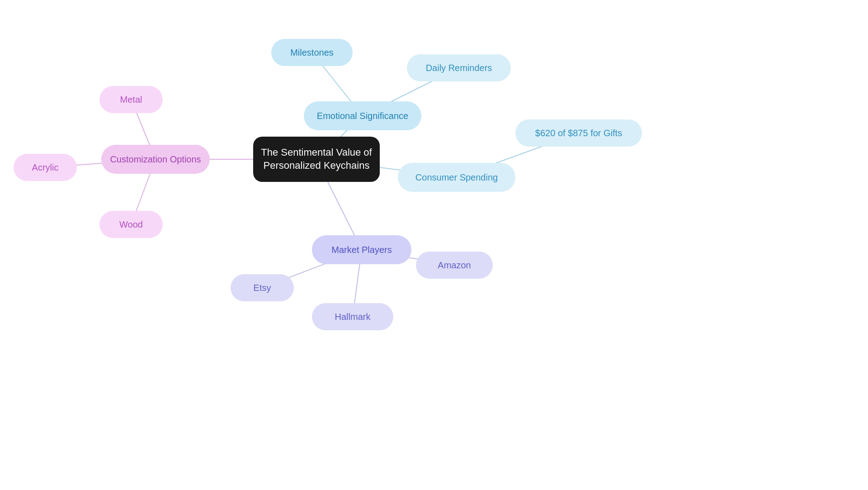 This screenshot has height=490, width=868. What do you see at coordinates (362, 250) in the screenshot?
I see `market-players-label: Market Players` at bounding box center [362, 250].